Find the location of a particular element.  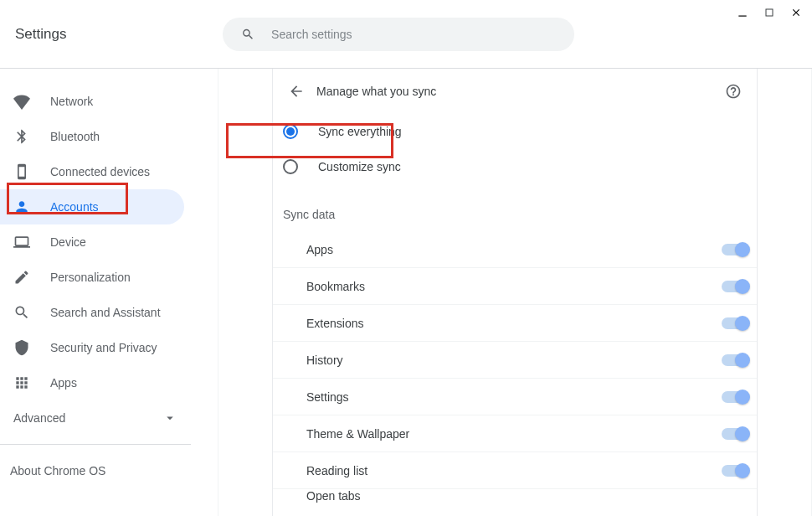

app-title: Settings is located at coordinates (40, 34).